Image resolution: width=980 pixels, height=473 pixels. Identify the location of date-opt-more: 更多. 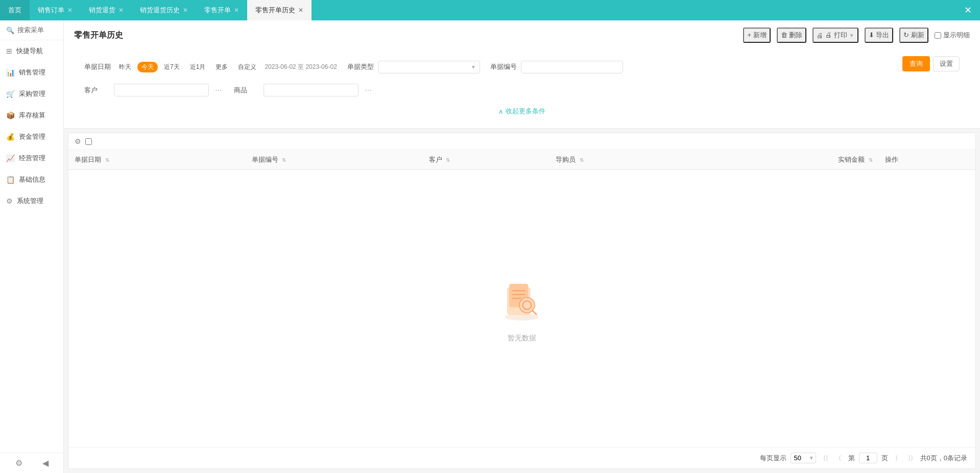
(222, 67).